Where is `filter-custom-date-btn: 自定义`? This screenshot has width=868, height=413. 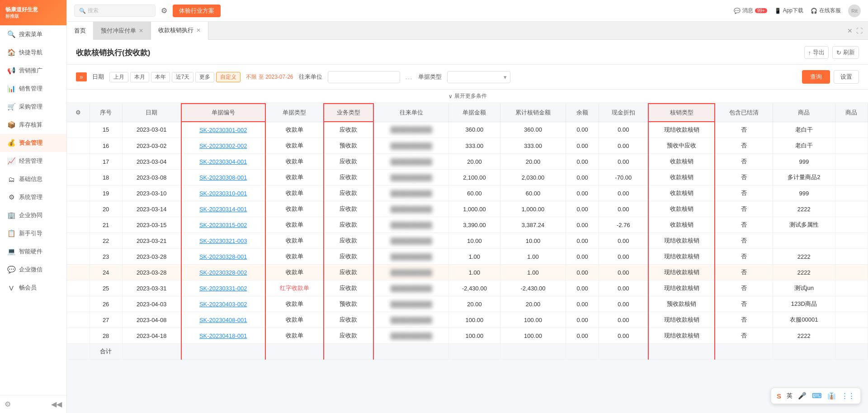 filter-custom-date-btn: 自定义 is located at coordinates (228, 77).